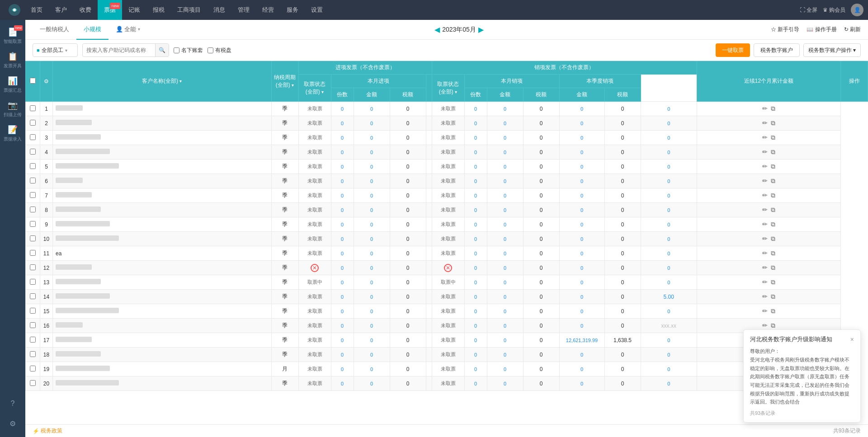  What do you see at coordinates (448, 88) in the screenshot?
I see `th-out-status: 取票状态(全部) ▾` at bounding box center [448, 88].